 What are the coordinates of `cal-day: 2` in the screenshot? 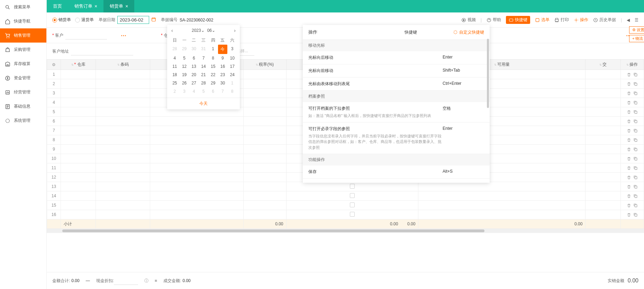 It's located at (175, 91).